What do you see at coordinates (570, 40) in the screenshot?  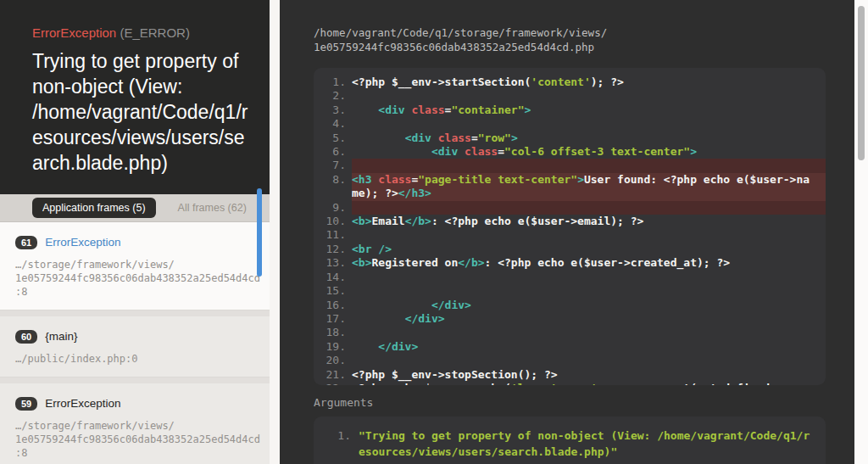 I see `file-path: /home/vagrant/Code/q1/storage/framework/…` at bounding box center [570, 40].